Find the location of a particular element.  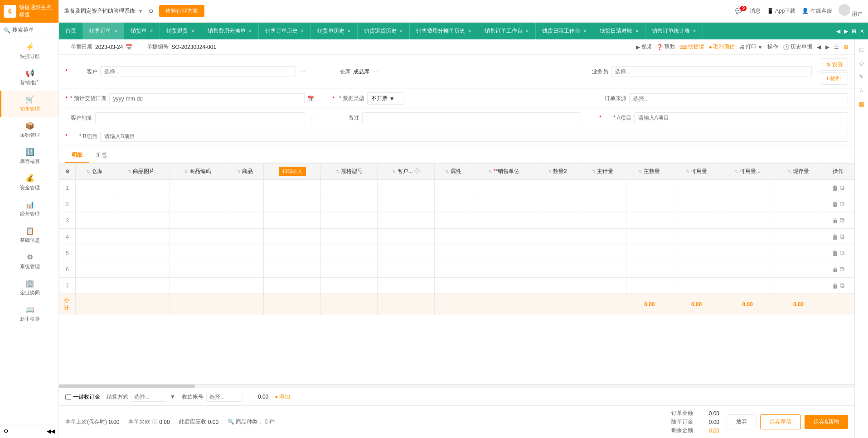

tab-goods-history: 销货单历史 ✕ is located at coordinates (335, 31).